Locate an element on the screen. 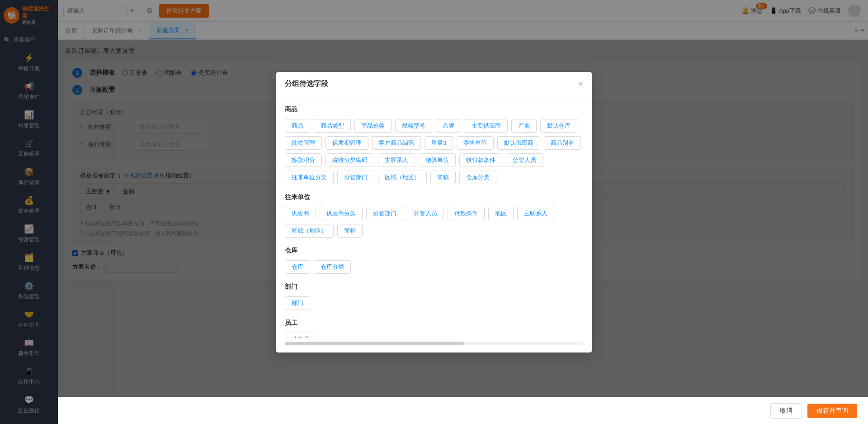  field-chip-counterpart-8: 简称 is located at coordinates (350, 231).